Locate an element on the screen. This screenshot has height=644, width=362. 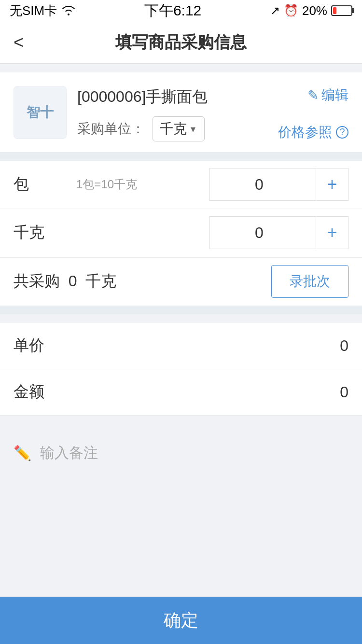
carrier-label: 无SIM卡 is located at coordinates (33, 11).